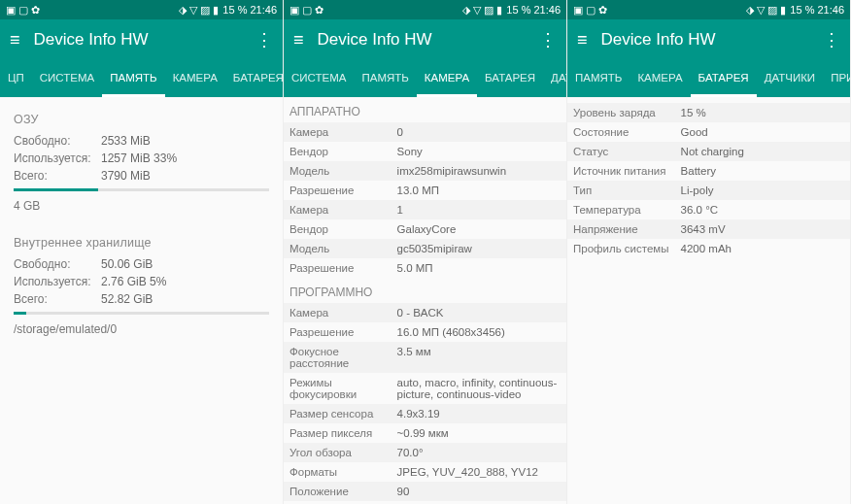 This screenshot has width=851, height=504. Describe the element at coordinates (16, 79) in the screenshot. I see `tab-цп: ЦП` at that location.